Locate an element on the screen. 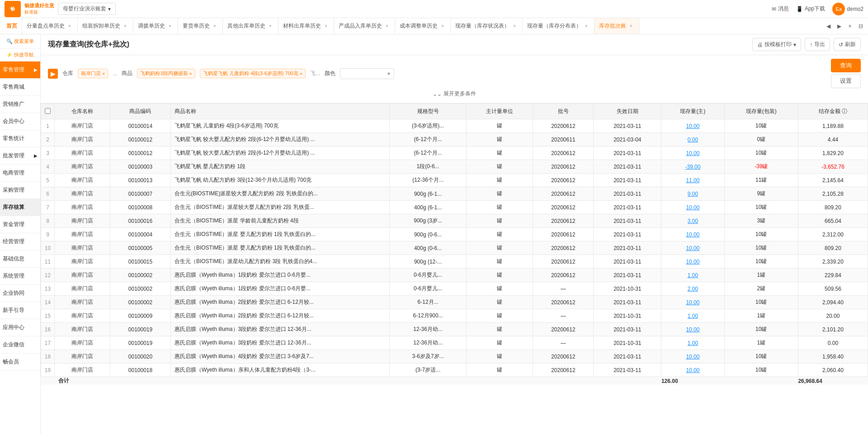 The image size is (868, 434). tab-more-btn: ⊟ is located at coordinates (861, 26).